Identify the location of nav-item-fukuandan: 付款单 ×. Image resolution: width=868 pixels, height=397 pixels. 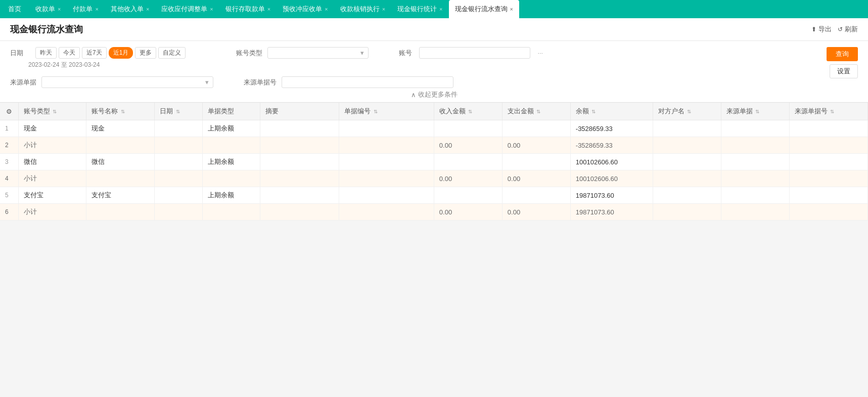
(85, 9).